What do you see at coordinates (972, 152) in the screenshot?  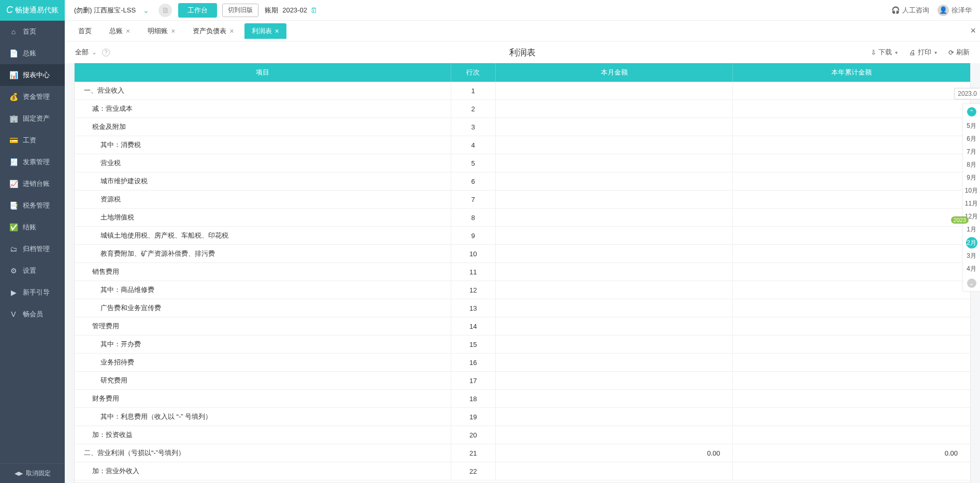 I see `month-pill: 7月` at bounding box center [972, 152].